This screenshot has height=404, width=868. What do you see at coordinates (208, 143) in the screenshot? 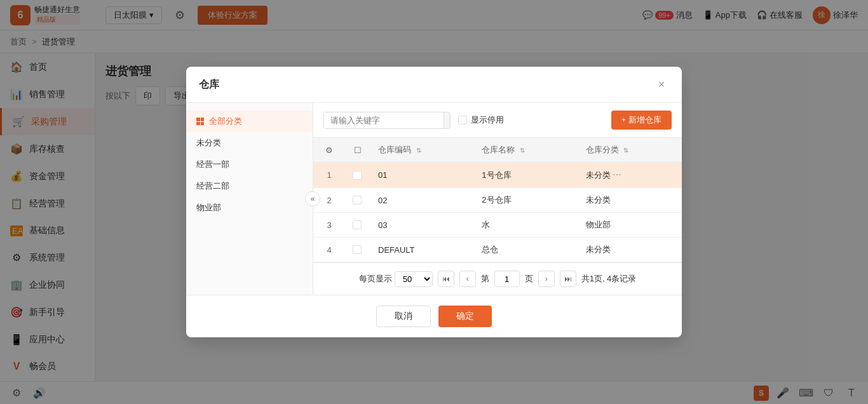
I see `category-none-label: 未分类` at bounding box center [208, 143].